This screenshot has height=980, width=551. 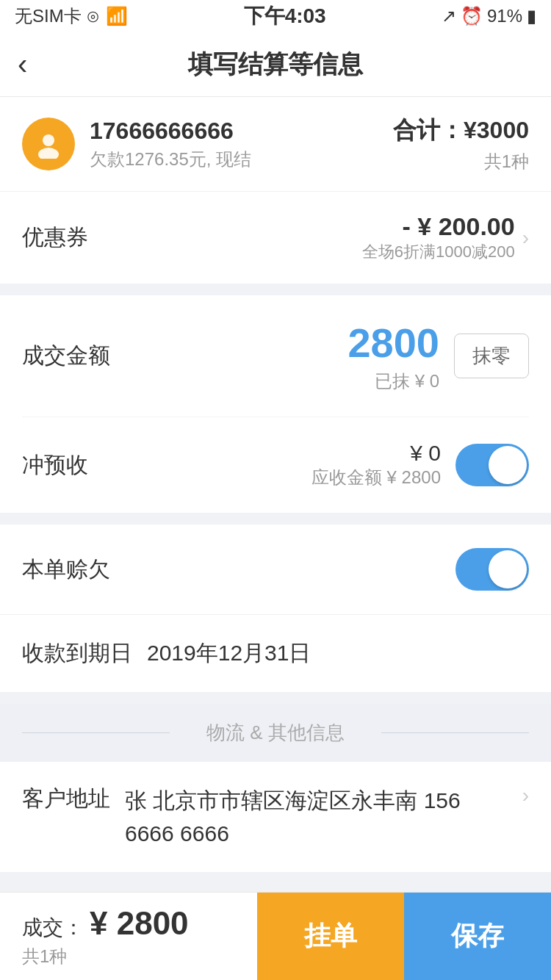 What do you see at coordinates (66, 570) in the screenshot?
I see `credit-label: 本单赊欠` at bounding box center [66, 570].